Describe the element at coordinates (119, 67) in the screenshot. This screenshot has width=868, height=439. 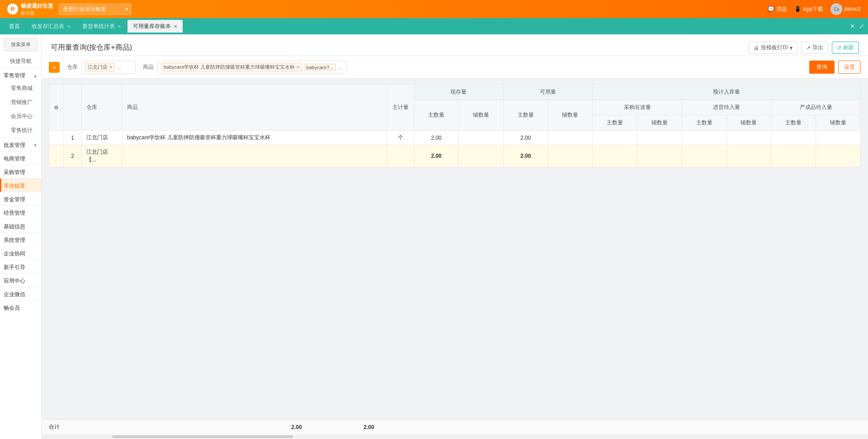
I see `warehouse-more-btn: …` at that location.